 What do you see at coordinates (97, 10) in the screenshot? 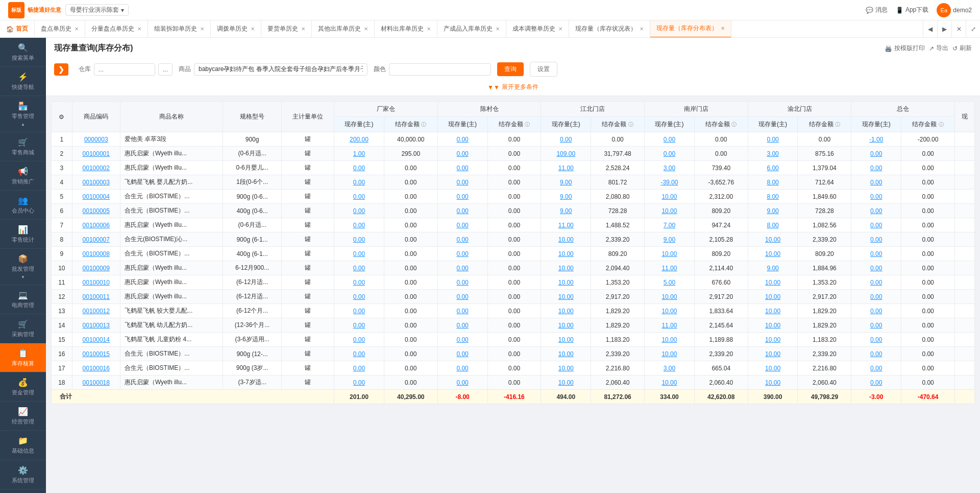
I see `industry-select: 母婴行业演示陈套 ▾` at bounding box center [97, 10].